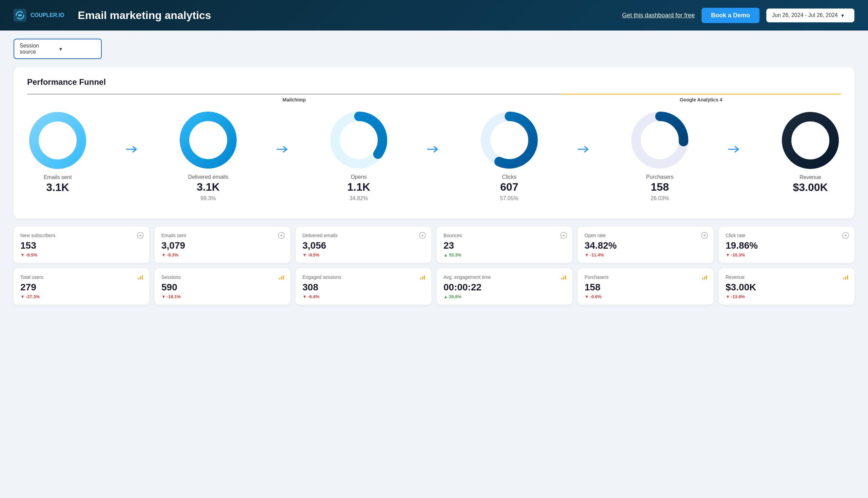 The image size is (868, 498). I want to click on logo-text: COUPLER.IO, so click(47, 15).